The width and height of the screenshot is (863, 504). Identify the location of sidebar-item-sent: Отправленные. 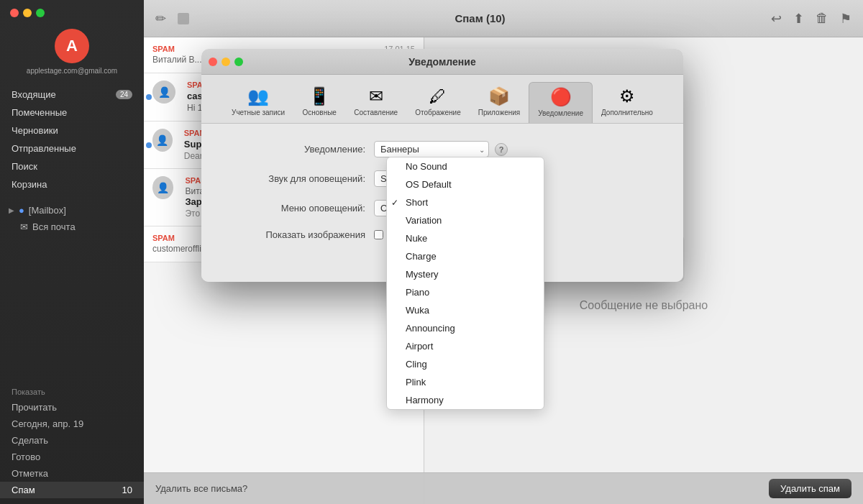
(72, 148).